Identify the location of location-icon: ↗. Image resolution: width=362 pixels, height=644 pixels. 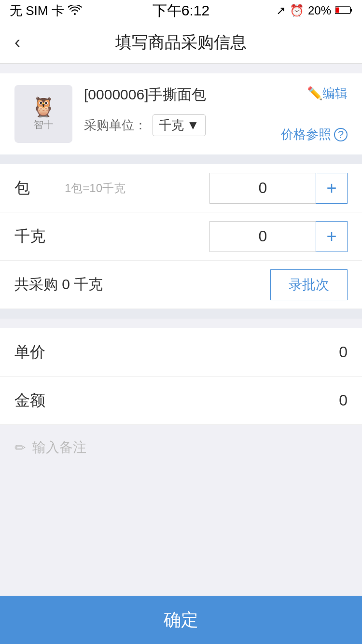
(281, 11).